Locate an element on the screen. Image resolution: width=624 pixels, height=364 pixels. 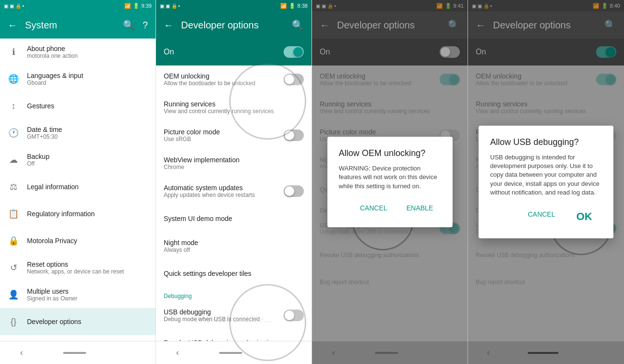
usb-dialog-actions: Cancel OK is located at coordinates (546, 217).